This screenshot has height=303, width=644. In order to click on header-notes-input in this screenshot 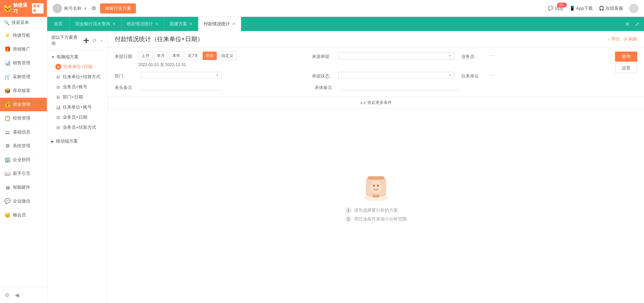, I will do `click(181, 87)`.